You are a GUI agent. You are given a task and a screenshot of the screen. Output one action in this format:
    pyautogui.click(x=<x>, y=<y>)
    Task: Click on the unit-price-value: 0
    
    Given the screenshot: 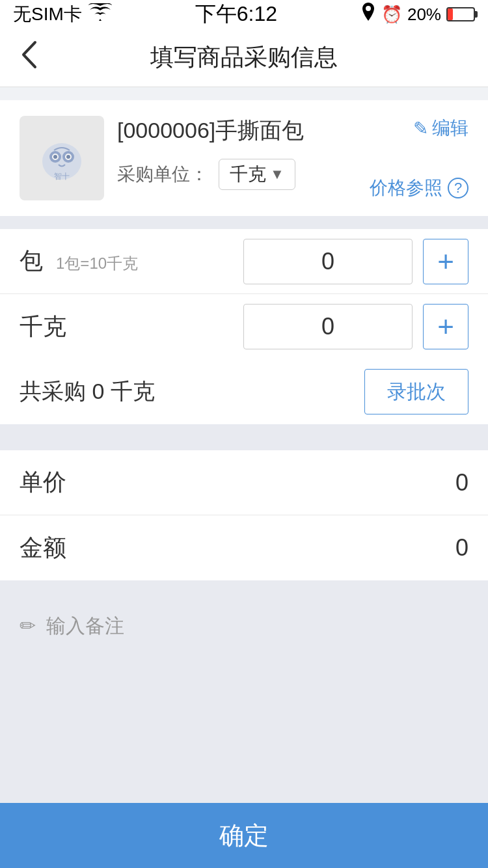 What is the action you would take?
    pyautogui.click(x=462, y=483)
    